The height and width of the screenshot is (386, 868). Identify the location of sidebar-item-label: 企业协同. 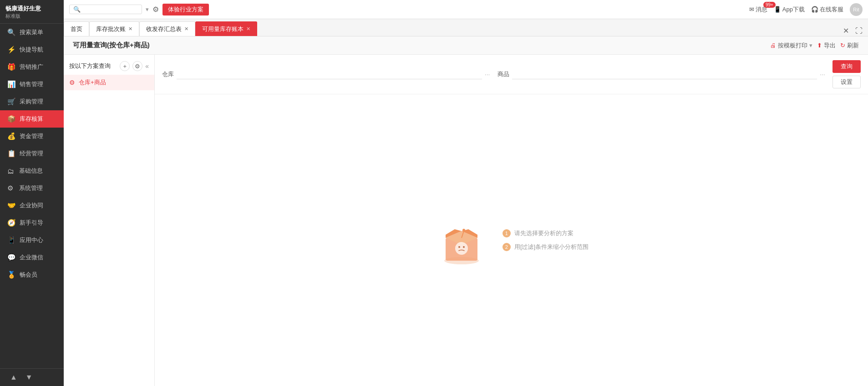
(31, 206).